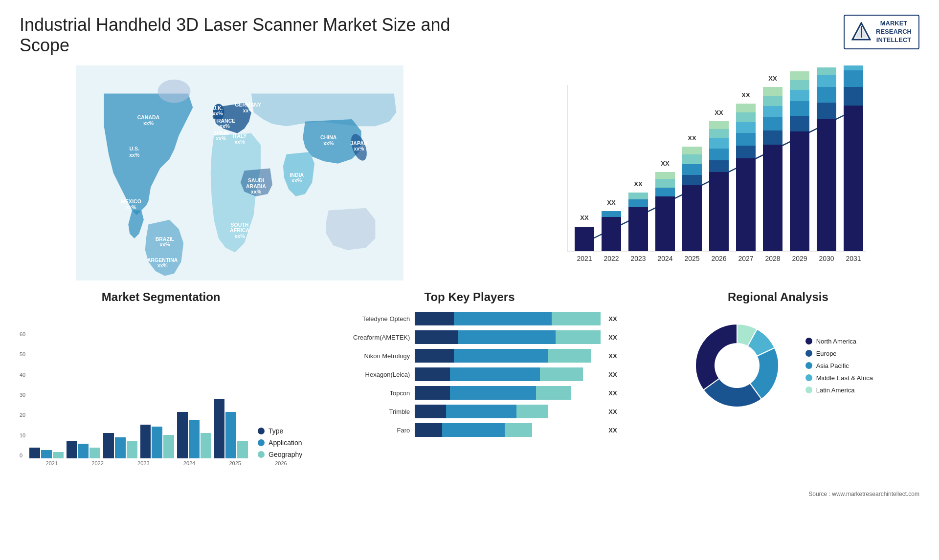  Describe the element at coordinates (220, 429) in the screenshot. I see `seg-bar-type-2026` at that location.